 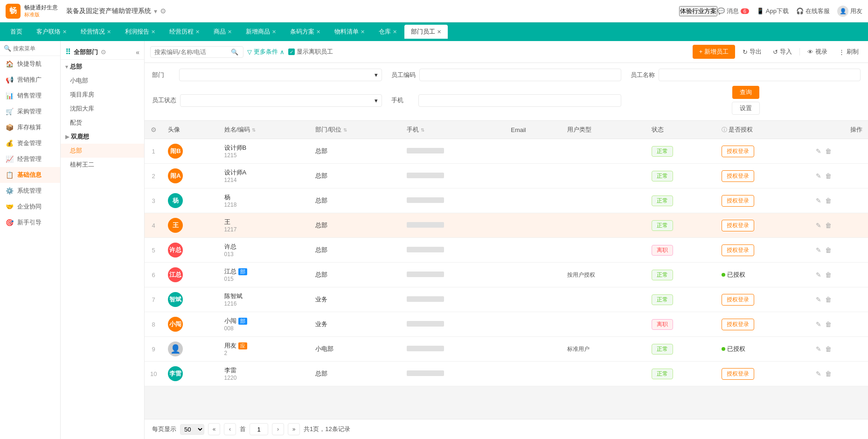 What do you see at coordinates (30, 64) in the screenshot?
I see `sidebar-item-quick-nav: 🏠 快捷导航` at bounding box center [30, 64].